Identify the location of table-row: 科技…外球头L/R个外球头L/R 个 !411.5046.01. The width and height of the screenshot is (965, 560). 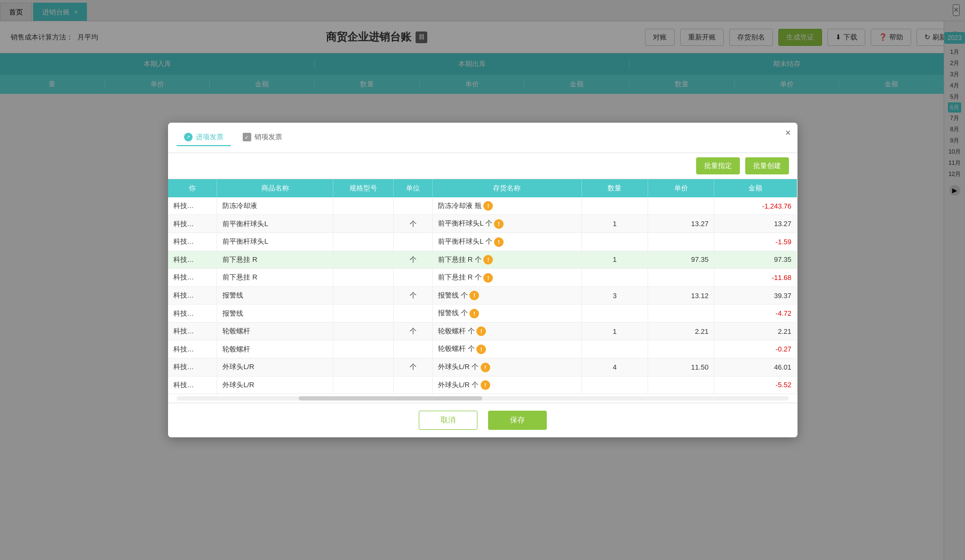
(483, 367).